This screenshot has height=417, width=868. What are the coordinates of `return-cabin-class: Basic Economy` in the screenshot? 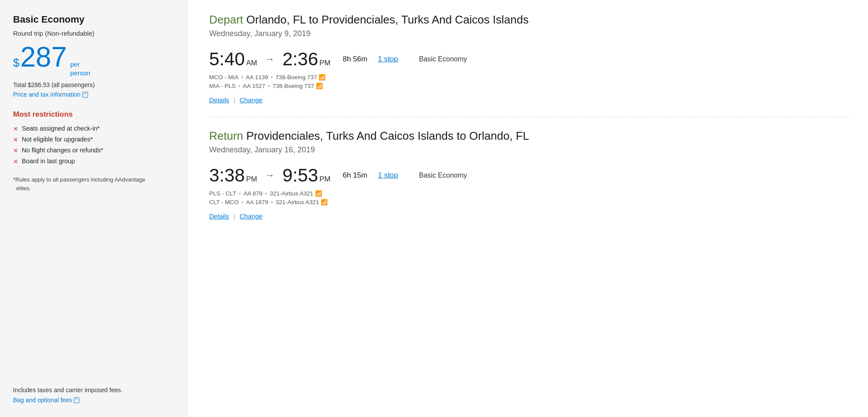 It's located at (443, 175).